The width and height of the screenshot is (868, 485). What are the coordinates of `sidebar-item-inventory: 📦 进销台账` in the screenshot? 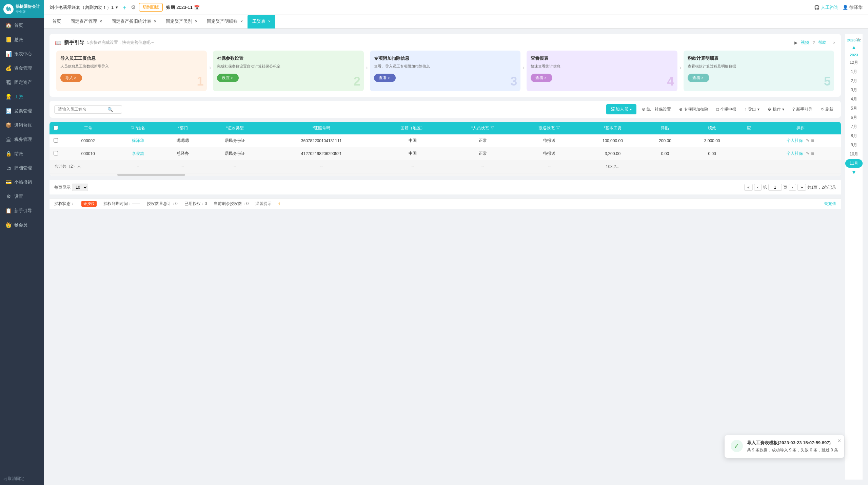 It's located at (22, 125).